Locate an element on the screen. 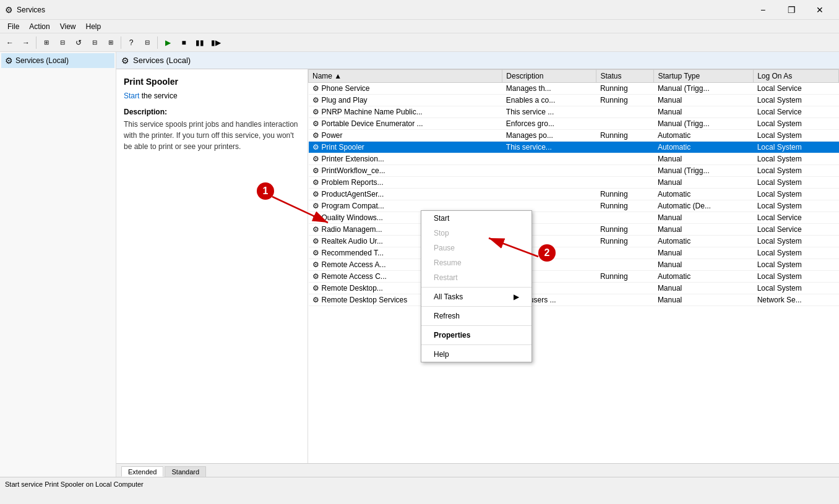  window-controls: − ❐ ✕ is located at coordinates (791, 10).